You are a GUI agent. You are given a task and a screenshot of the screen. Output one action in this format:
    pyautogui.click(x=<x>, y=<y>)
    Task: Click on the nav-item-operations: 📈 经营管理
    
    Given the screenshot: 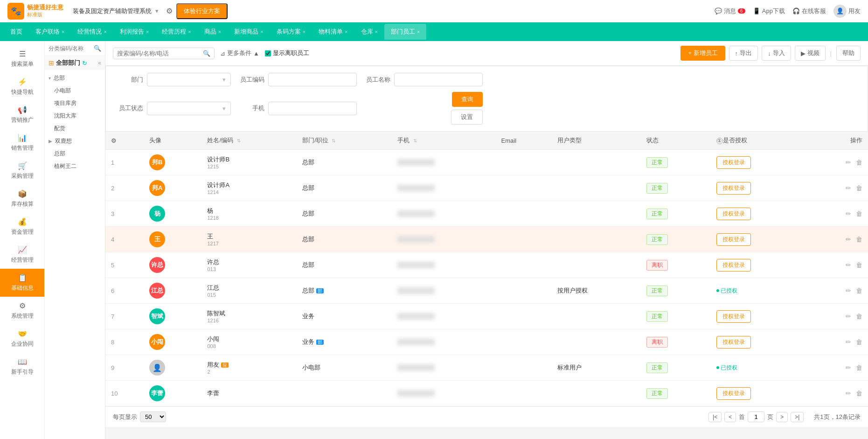 What is the action you would take?
    pyautogui.click(x=22, y=255)
    